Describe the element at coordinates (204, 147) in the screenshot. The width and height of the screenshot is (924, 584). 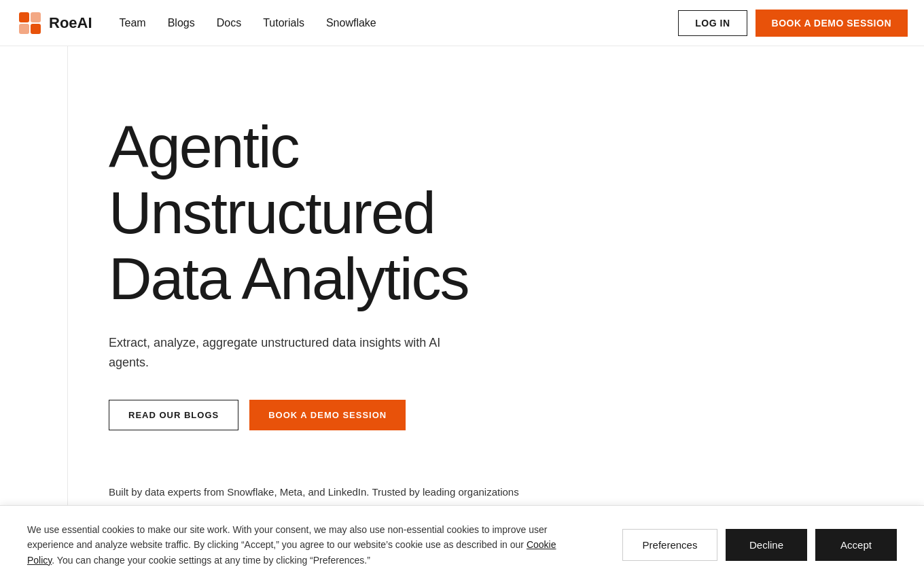
I see `hero-title-line1: Agentic` at that location.